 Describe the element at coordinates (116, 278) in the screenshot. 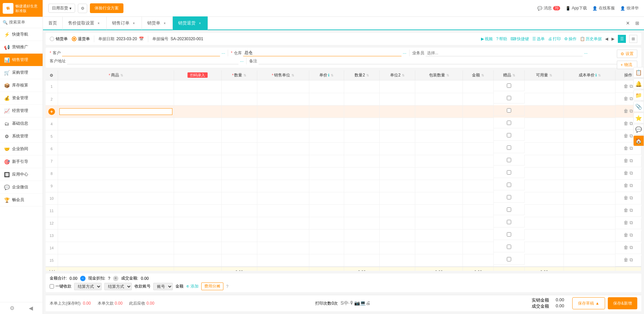

I see `equals-btn: =` at that location.